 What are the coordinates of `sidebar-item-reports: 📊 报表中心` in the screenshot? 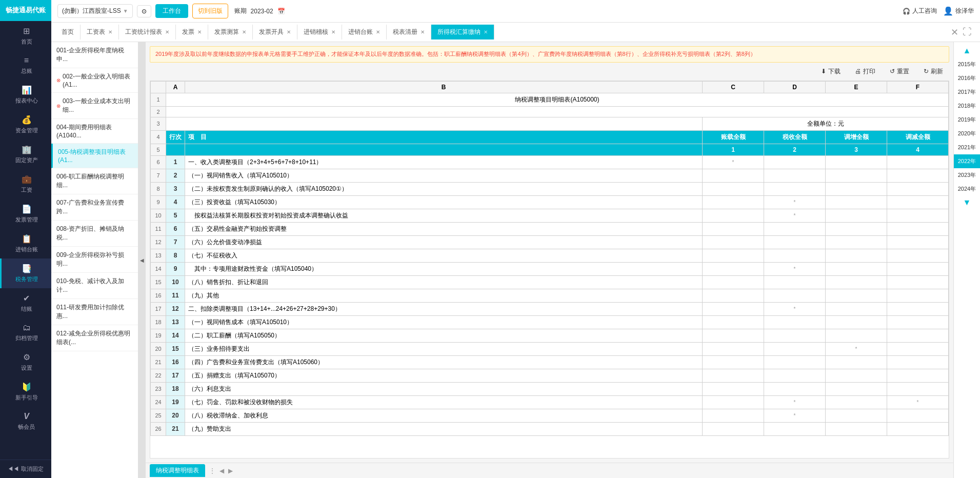 It's located at (26, 95).